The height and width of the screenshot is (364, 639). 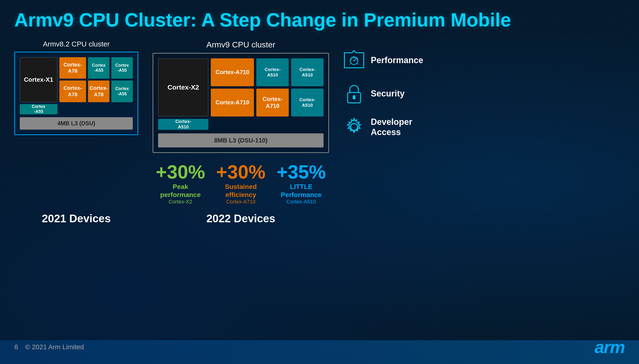 What do you see at coordinates (39, 109) in the screenshot?
I see `cortex-a55-tile-4: Cortex-A55` at bounding box center [39, 109].